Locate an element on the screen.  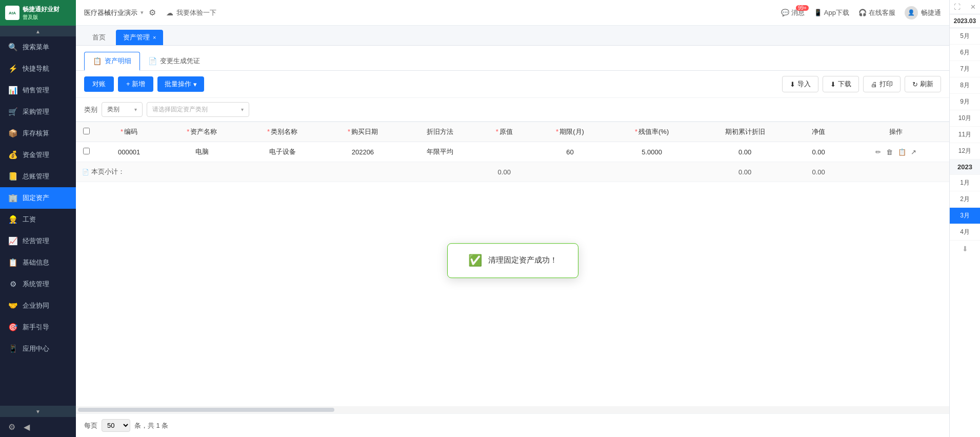
sidebar-item-mgmt: 📈 经营管理 is located at coordinates (38, 241).